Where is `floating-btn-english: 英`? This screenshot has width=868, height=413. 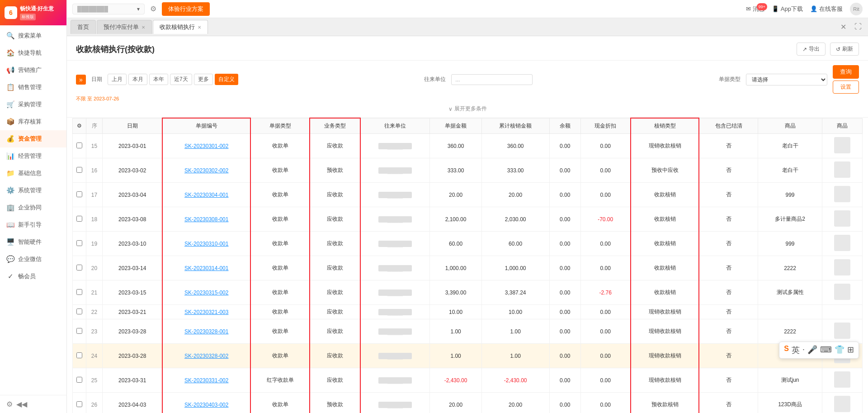
floating-btn-english: 英 is located at coordinates (796, 350).